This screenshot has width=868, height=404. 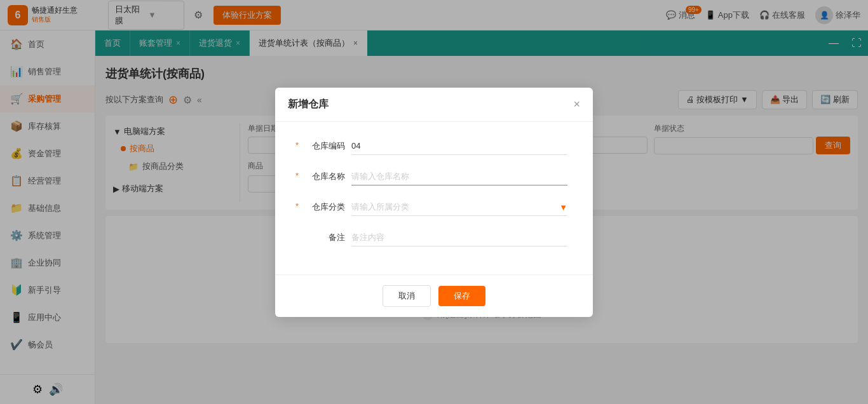 I want to click on cancel-button: 取消, so click(x=407, y=296).